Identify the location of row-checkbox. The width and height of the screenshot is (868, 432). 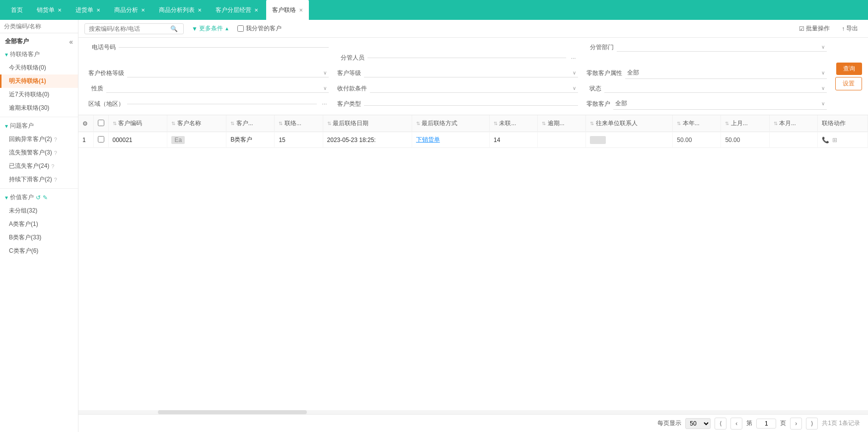
(101, 139).